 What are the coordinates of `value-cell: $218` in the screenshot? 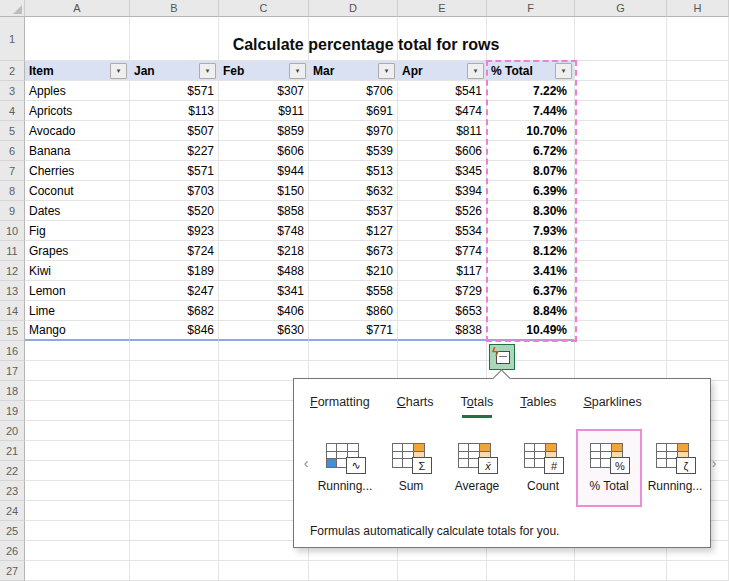 It's located at (264, 251).